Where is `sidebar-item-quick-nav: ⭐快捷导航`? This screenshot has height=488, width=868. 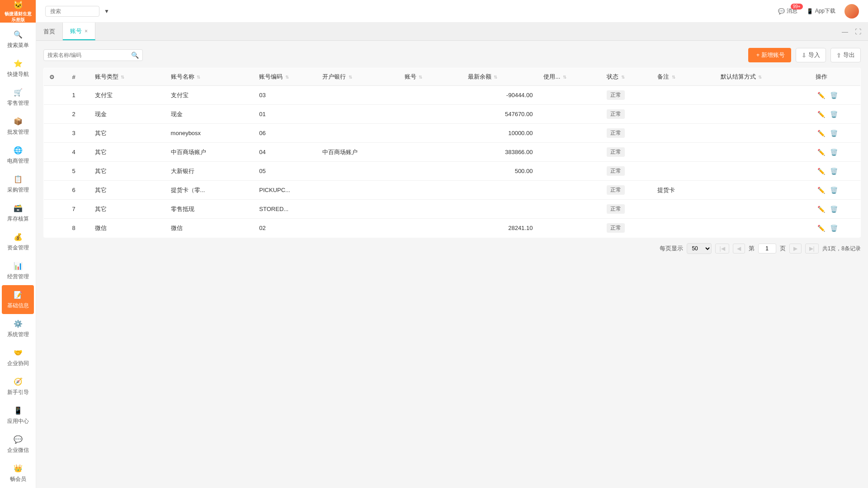
sidebar-item-quick-nav: ⭐快捷导航 is located at coordinates (18, 68).